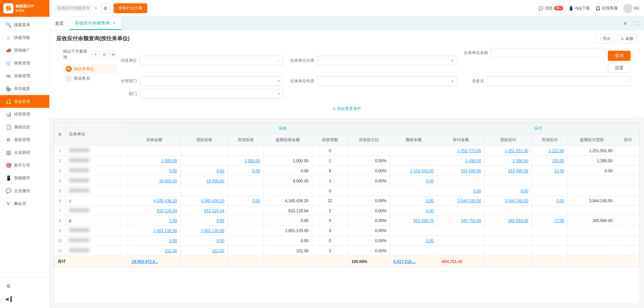  What do you see at coordinates (25, 63) in the screenshot?
I see `sidebar-item-sales: 🛒 销售管理` at bounding box center [25, 63].